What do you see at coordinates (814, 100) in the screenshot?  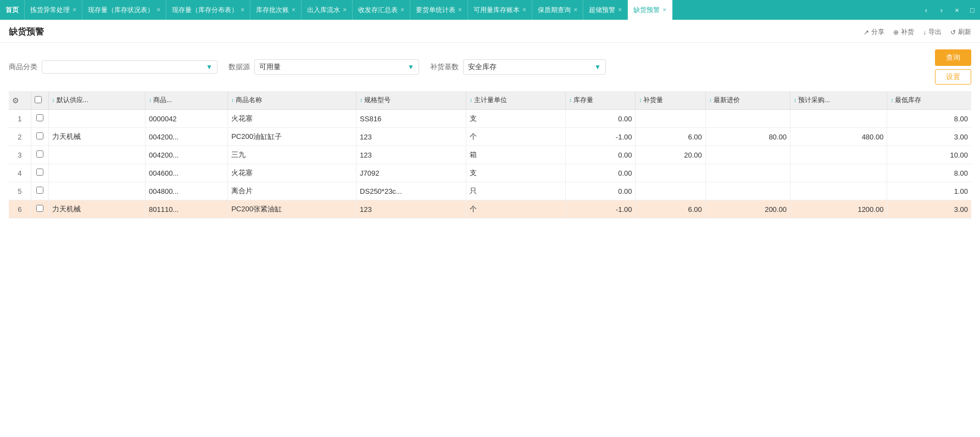 I see `th-est-purchase-label: 预计采购...` at bounding box center [814, 100].